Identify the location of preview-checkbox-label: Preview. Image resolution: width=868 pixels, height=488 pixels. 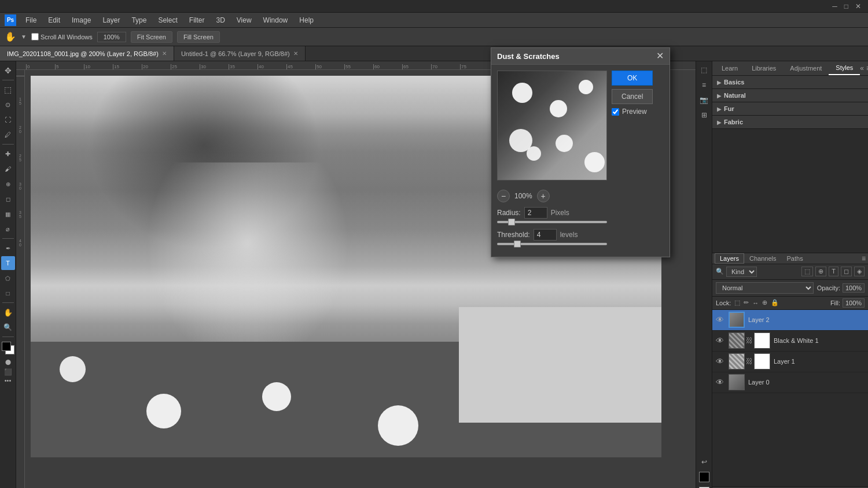
(632, 112).